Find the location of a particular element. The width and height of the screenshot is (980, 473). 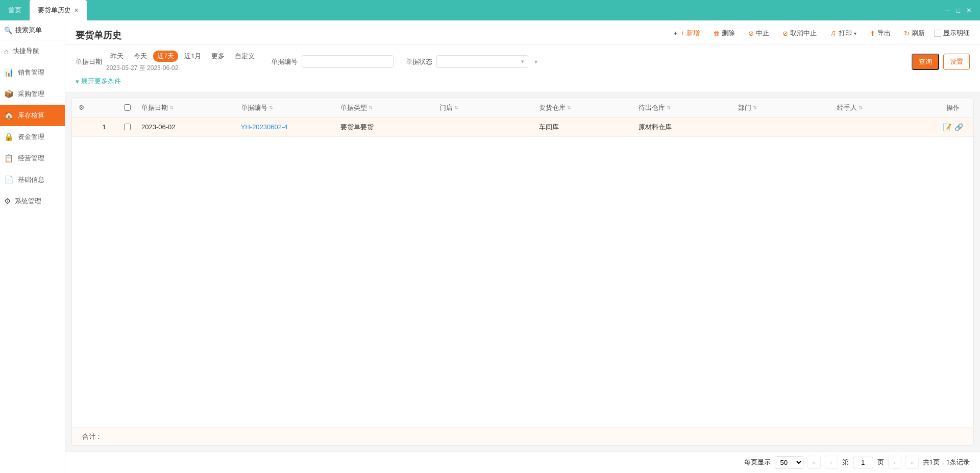

display-detail-toggle: 显示明细 is located at coordinates (952, 33).